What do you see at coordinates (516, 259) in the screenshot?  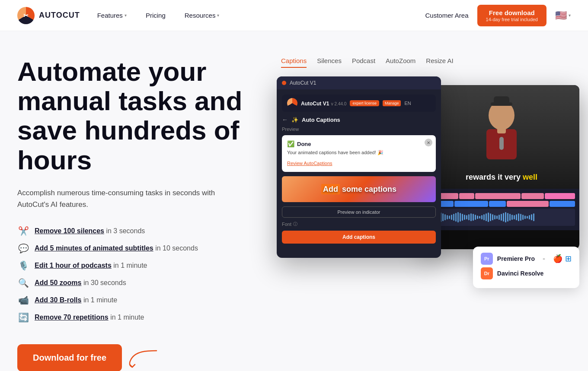 I see `premiere-pro-label: Premiere Pro` at bounding box center [516, 259].